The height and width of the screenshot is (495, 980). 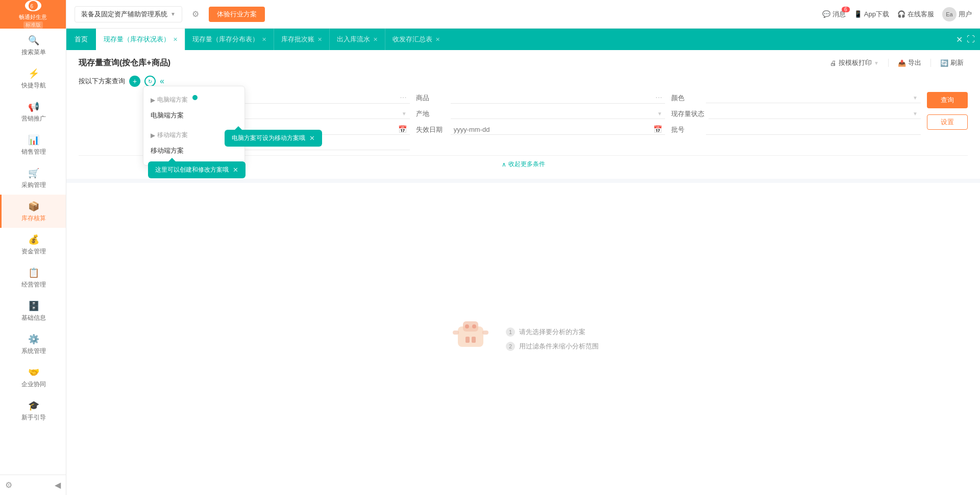 What do you see at coordinates (688, 114) in the screenshot?
I see `stock-status-label: 现存量状态` at bounding box center [688, 114].